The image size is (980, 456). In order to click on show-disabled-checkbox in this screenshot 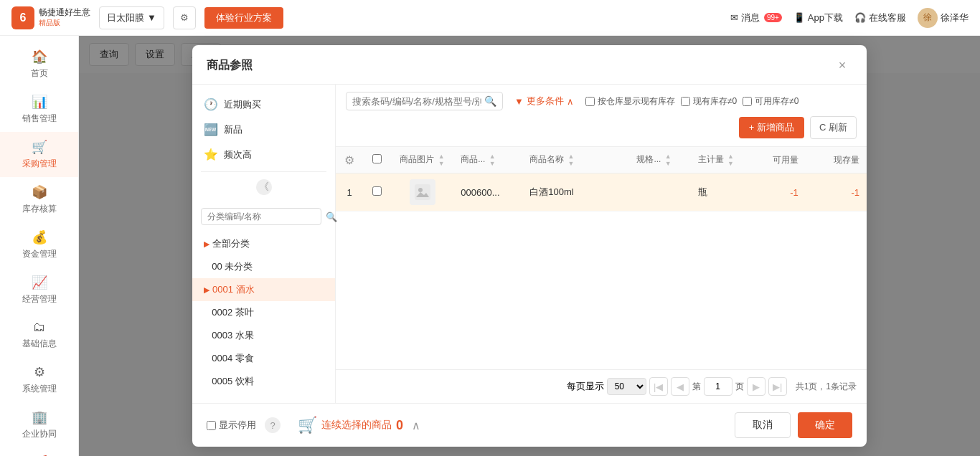, I will do `click(211, 426)`.